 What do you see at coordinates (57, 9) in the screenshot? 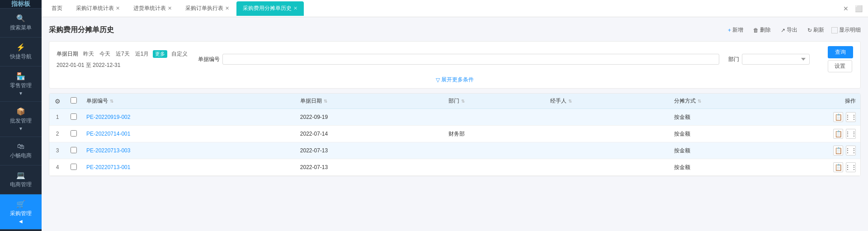
I see `tab-home: 首页` at bounding box center [57, 9].